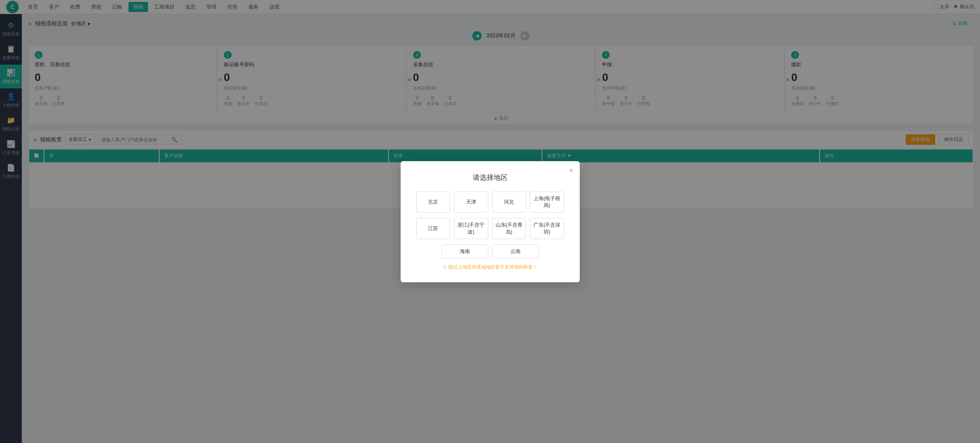 Image resolution: width=980 pixels, height=443 pixels. I want to click on region-btn-zhejiang: 浙江(不含宁波), so click(471, 229).